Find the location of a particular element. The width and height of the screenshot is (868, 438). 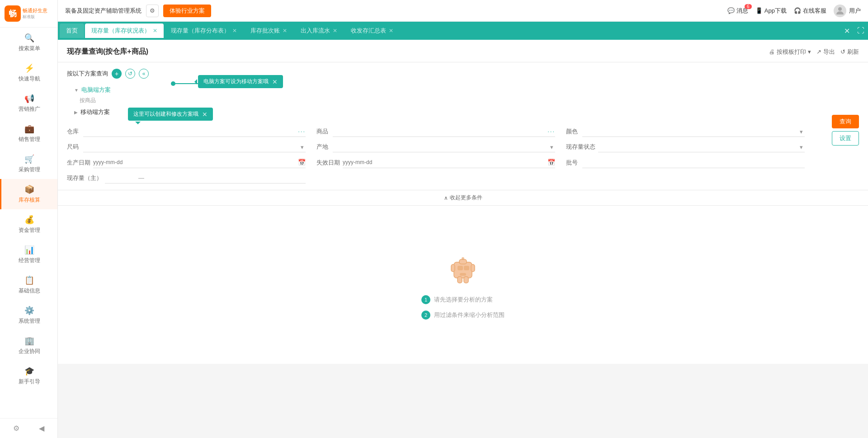

stock-qty-max is located at coordinates (162, 178).